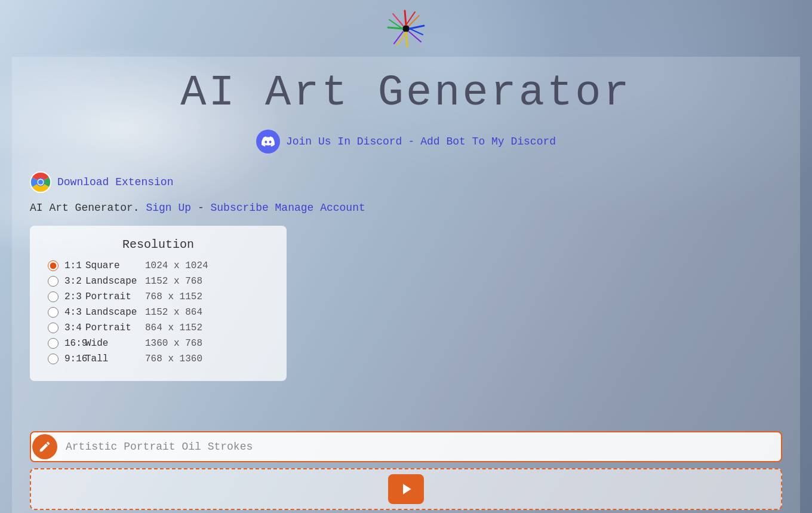 This screenshot has width=812, height=513. I want to click on prompt-area, so click(406, 447).